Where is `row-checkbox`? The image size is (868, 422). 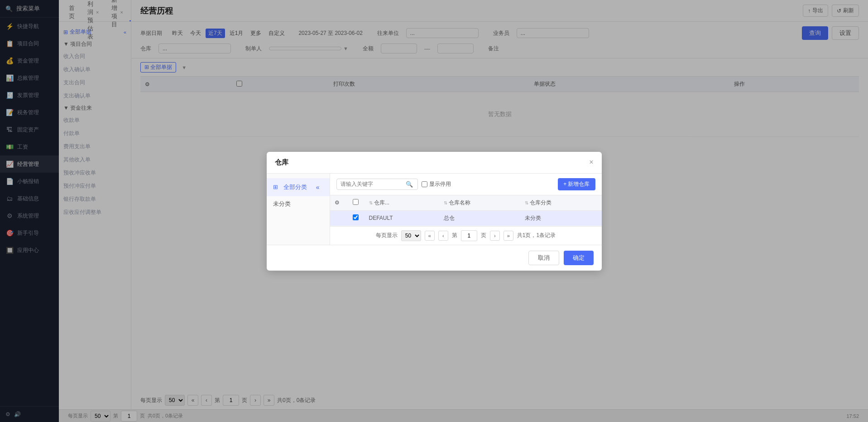 row-checkbox is located at coordinates (356, 218).